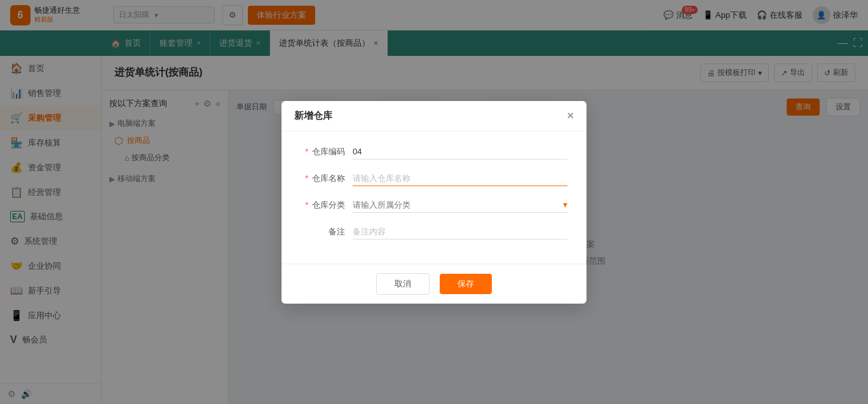 This screenshot has width=868, height=404. What do you see at coordinates (571, 116) in the screenshot?
I see `modal-close-button: ×` at bounding box center [571, 116].